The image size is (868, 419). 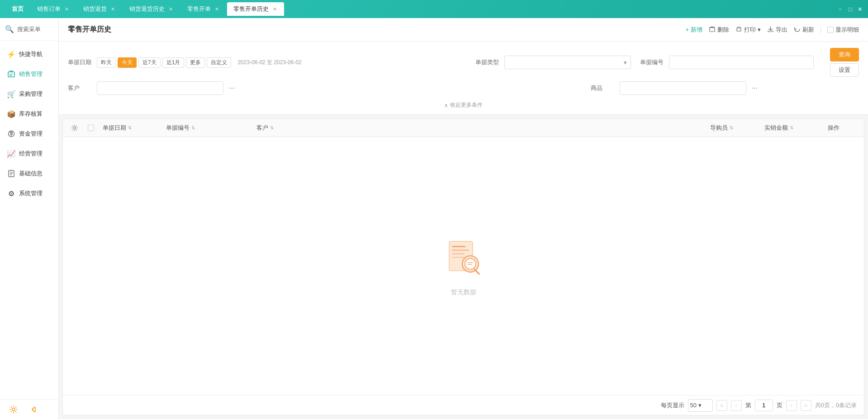 What do you see at coordinates (804, 30) in the screenshot?
I see `refresh-button: 刷新` at bounding box center [804, 30].